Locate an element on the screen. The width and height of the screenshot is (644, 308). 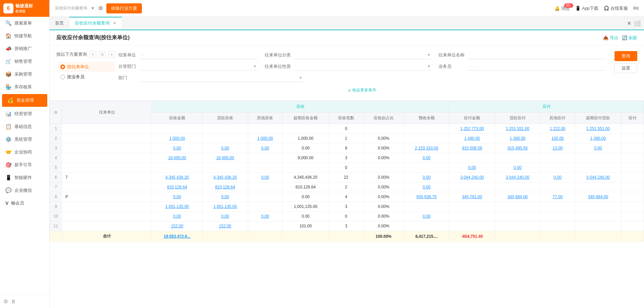
row-ap-loan: 915,495.56 is located at coordinates (518, 148).